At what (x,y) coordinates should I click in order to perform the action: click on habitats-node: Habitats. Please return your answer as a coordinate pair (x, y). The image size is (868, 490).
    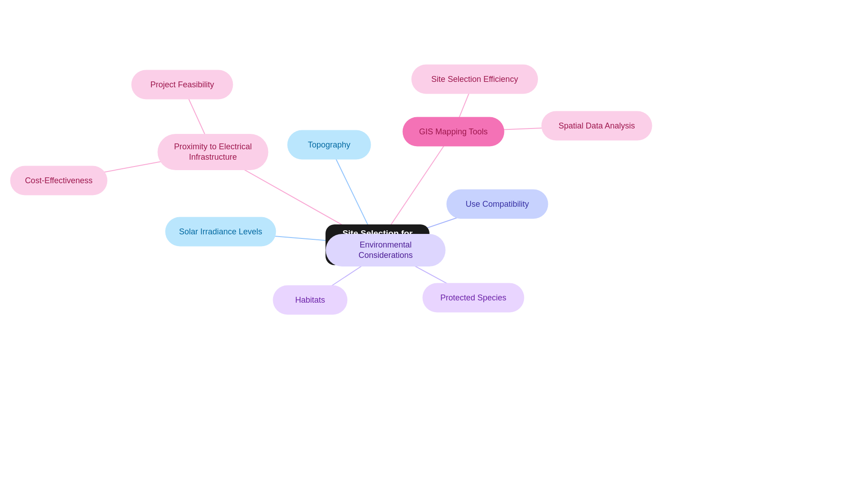
    Looking at the image, I should click on (310, 300).